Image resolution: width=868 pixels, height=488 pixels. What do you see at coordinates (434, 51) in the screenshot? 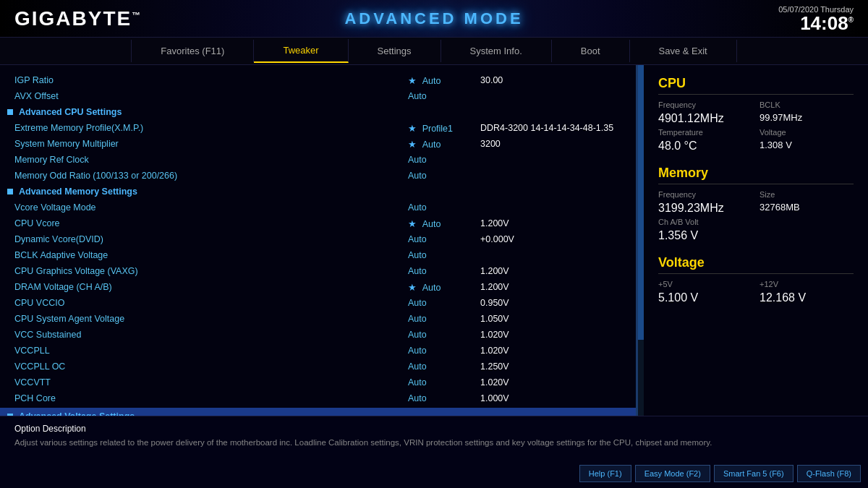
I see `nav-tabs: Favorites (F11) Tweaker Settings System …` at bounding box center [434, 51].